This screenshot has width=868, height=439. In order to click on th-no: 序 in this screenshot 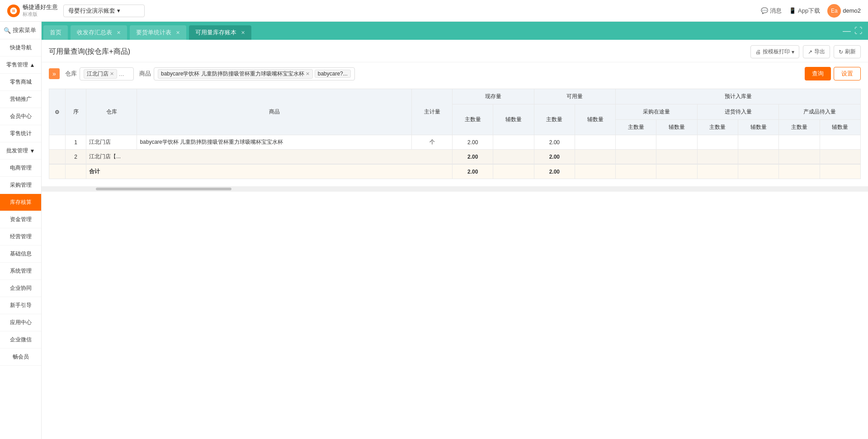, I will do `click(76, 112)`.